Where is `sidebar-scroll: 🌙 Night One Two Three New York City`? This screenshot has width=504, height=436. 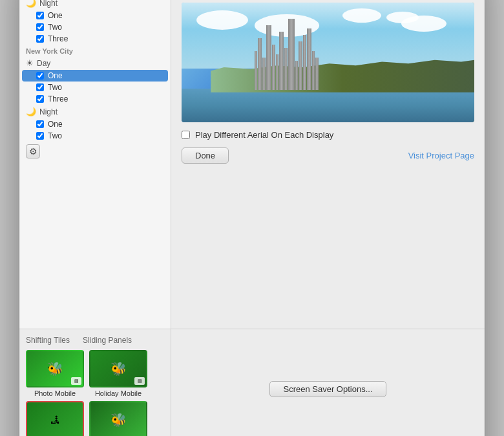
sidebar-scroll: 🌙 Night One Two Three New York City is located at coordinates (95, 83).